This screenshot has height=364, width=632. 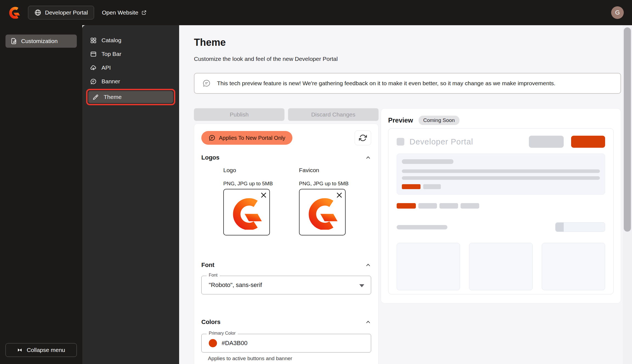 I want to click on notice-text: This tech preview feature is new! We're …, so click(x=386, y=83).